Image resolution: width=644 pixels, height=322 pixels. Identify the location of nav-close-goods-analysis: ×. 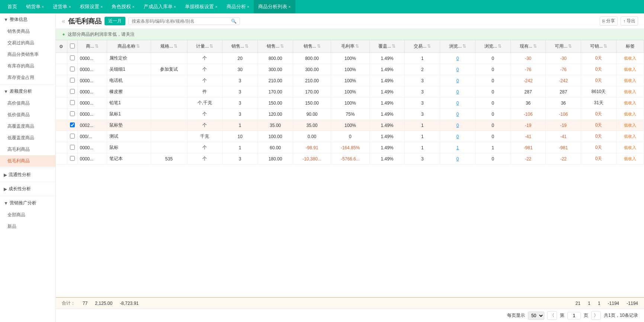
(248, 7).